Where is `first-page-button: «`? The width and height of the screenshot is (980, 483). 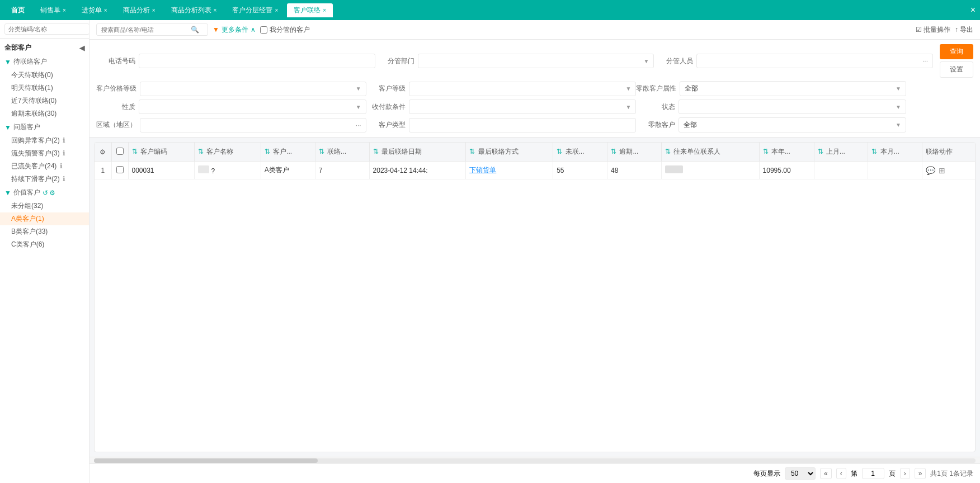
first-page-button: « is located at coordinates (826, 473).